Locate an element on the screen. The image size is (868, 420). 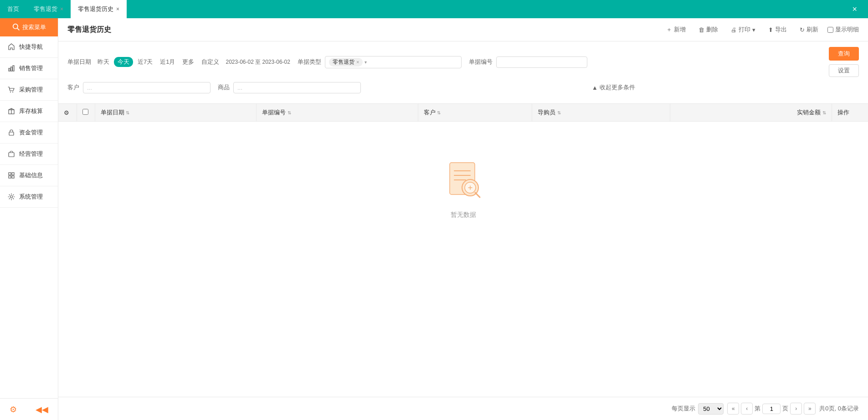
select-all-checkbox is located at coordinates (86, 112).